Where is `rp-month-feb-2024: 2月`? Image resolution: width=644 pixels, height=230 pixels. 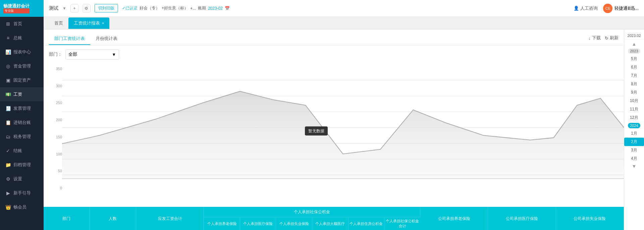
rp-month-feb-2024: 2月 is located at coordinates (634, 142).